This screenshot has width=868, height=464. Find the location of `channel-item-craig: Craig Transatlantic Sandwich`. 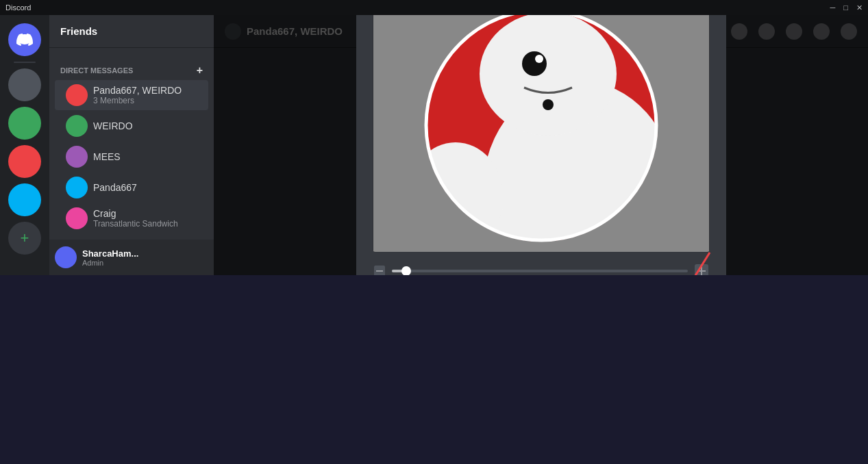

channel-item-craig: Craig Transatlantic Sandwich is located at coordinates (132, 218).